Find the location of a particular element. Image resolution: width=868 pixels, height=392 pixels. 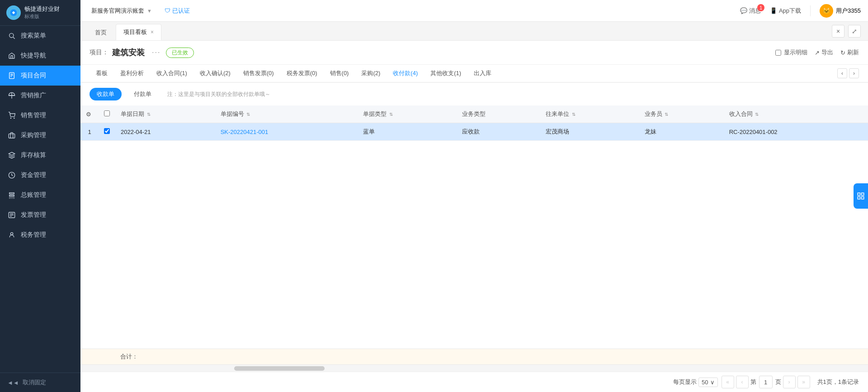

account-name: 新服务官网演示账套 is located at coordinates (118, 11).